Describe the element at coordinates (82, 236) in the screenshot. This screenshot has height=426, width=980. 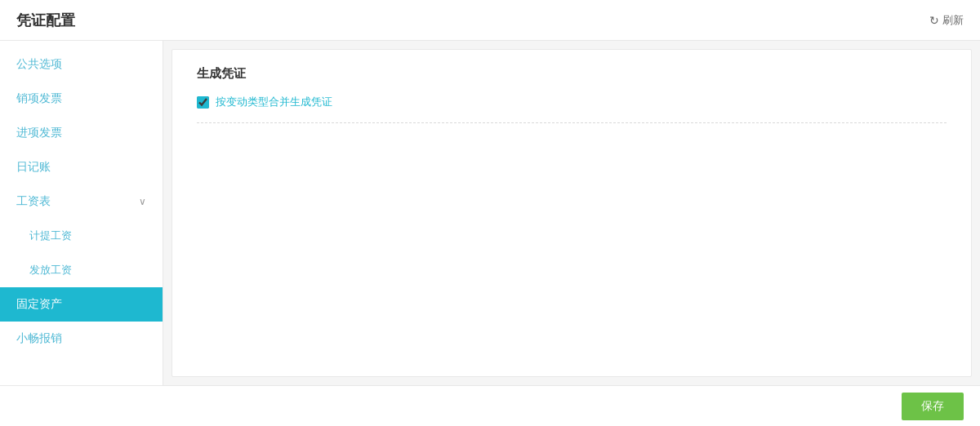
I see `sidebar-item-accrual-wages: 计提工资` at that location.